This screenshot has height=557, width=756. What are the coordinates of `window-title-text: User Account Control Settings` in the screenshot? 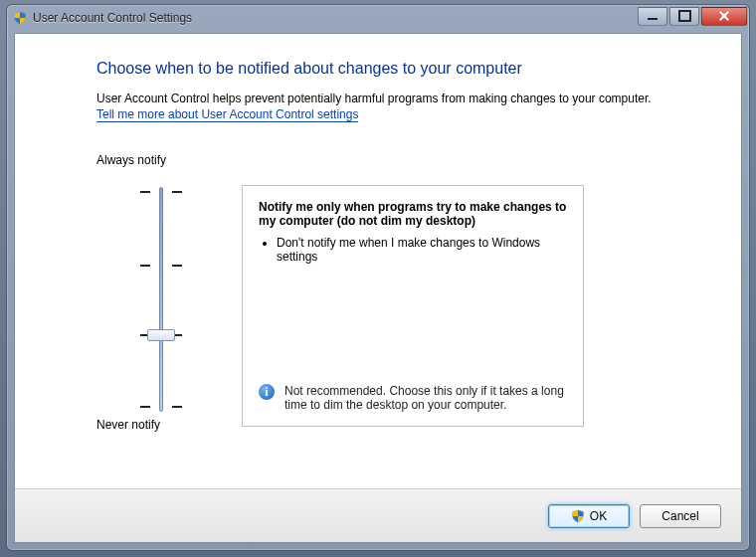 It's located at (112, 18).